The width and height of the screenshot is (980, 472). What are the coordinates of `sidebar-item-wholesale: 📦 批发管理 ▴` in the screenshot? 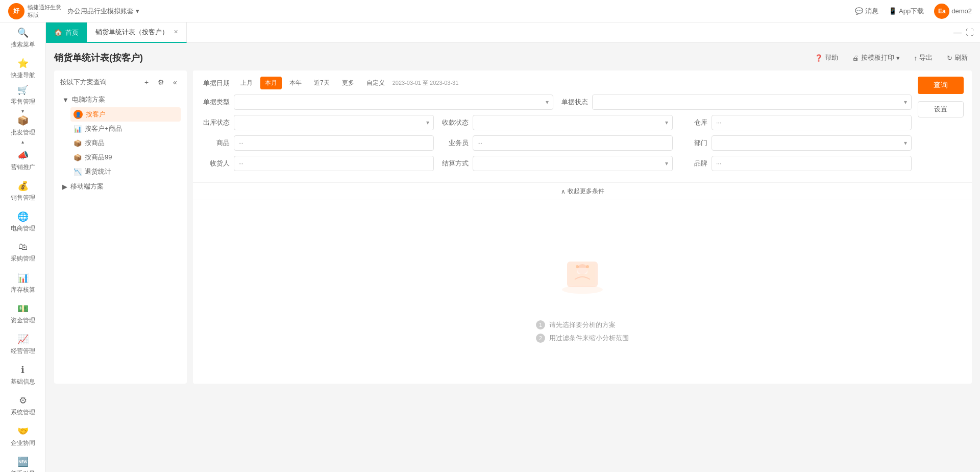 It's located at (22, 130).